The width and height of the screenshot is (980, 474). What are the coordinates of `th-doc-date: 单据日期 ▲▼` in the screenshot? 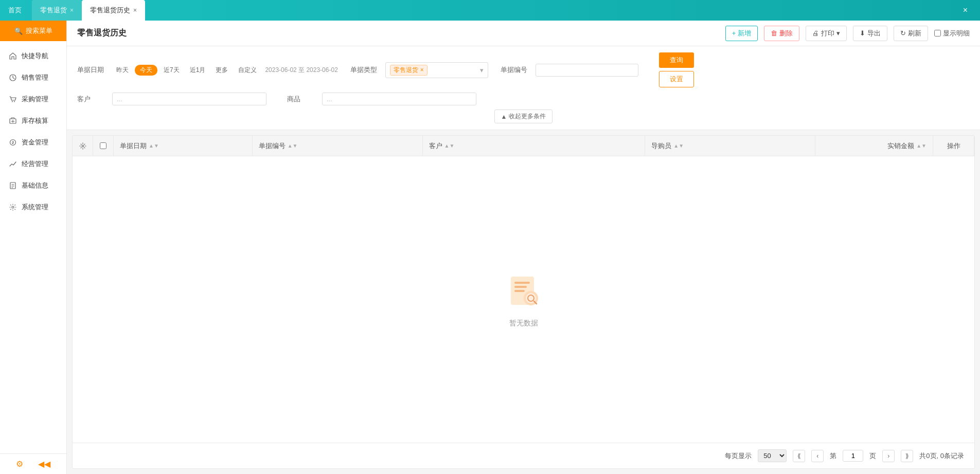 It's located at (183, 146).